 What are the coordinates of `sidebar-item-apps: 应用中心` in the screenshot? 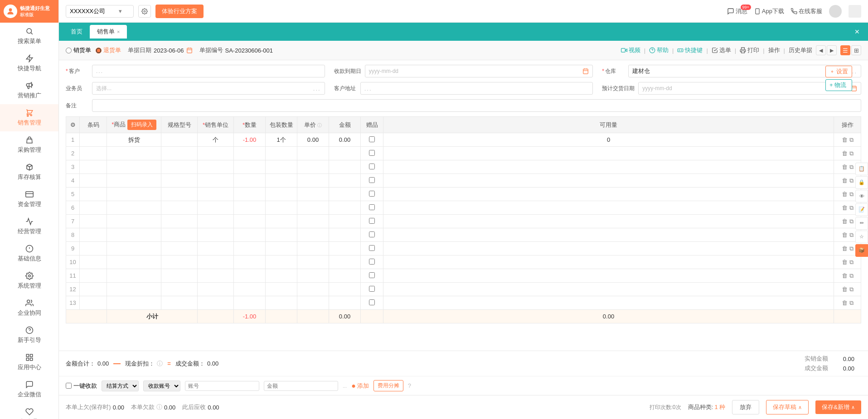 It's located at (29, 362).